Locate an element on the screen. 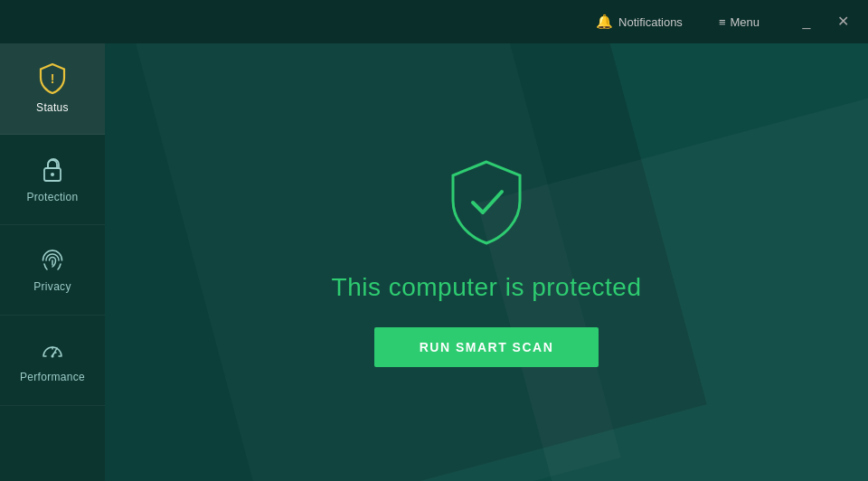  sidebar: ! Status Protection is located at coordinates (52, 262).